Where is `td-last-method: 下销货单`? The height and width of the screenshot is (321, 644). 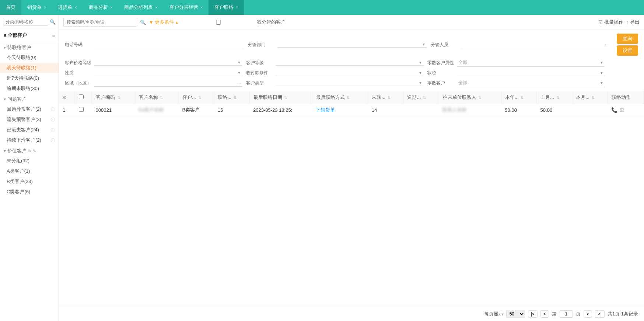 td-last-method: 下销货单 is located at coordinates (340, 110).